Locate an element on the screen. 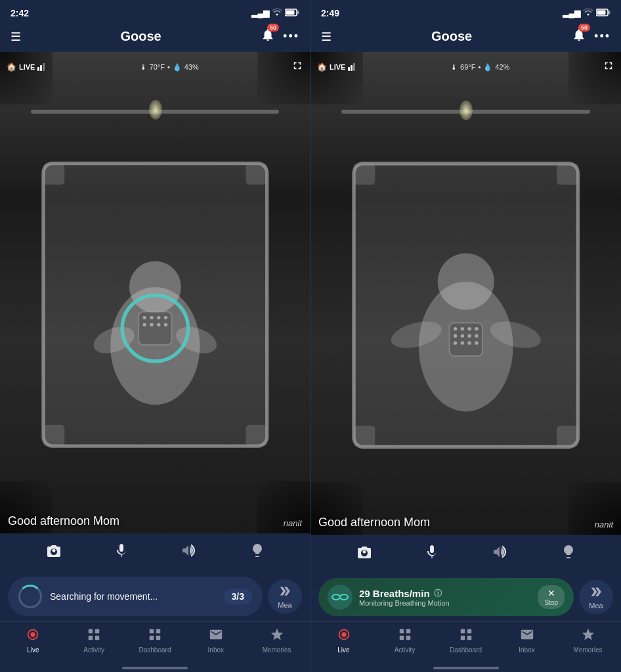  stop-button-right: ✕ Stop is located at coordinates (551, 597).